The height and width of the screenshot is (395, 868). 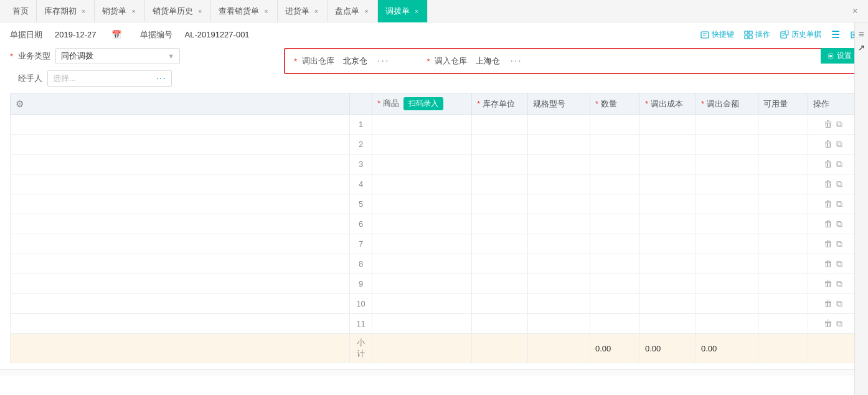 I want to click on calendar-icon: 📅, so click(x=116, y=35).